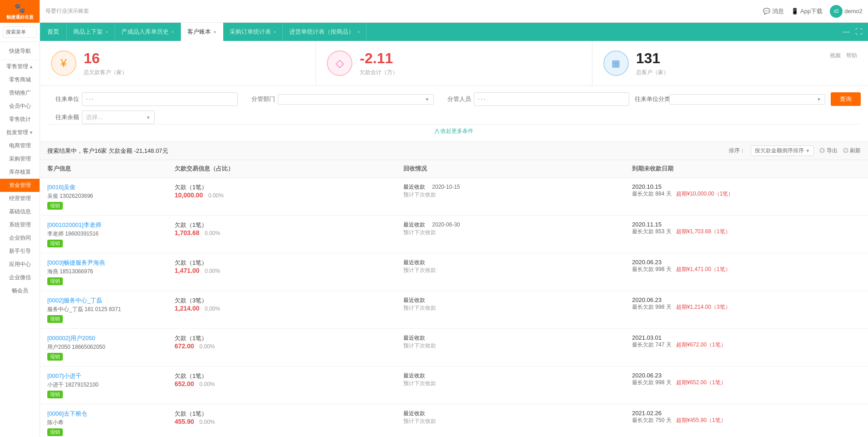 The height and width of the screenshot is (437, 868). I want to click on tab-product-listing: 商品上下架 ×, so click(91, 32).